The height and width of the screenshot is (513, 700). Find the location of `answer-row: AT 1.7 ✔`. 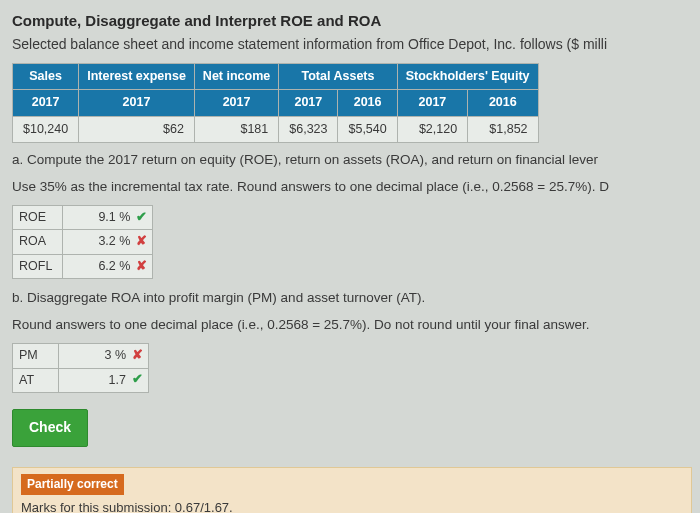

answer-row: AT 1.7 ✔ is located at coordinates (81, 380).